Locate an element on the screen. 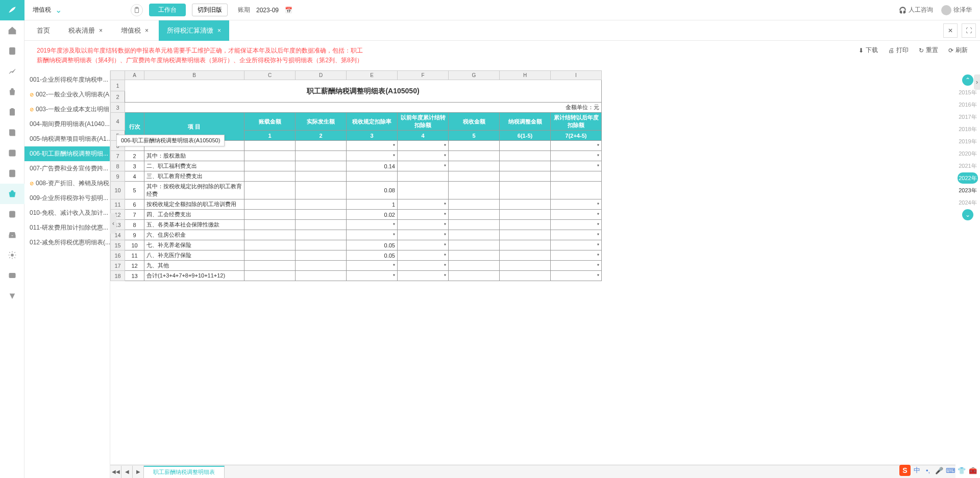 Image resolution: width=980 pixels, height=478 pixels. cell: 0.02 is located at coordinates (372, 215).